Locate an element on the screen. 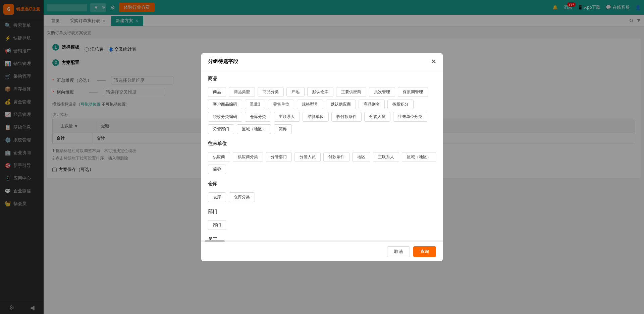 This screenshot has width=644, height=314. chip-product: 商品 is located at coordinates (217, 92).